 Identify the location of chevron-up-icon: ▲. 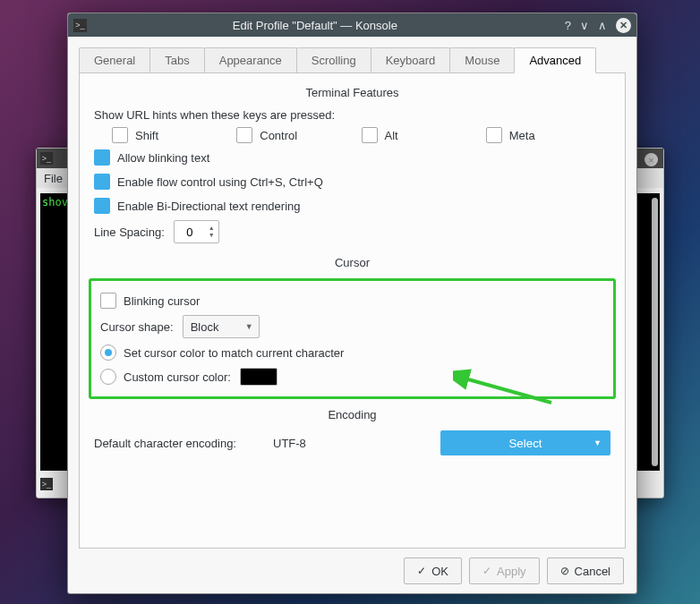
(211, 228).